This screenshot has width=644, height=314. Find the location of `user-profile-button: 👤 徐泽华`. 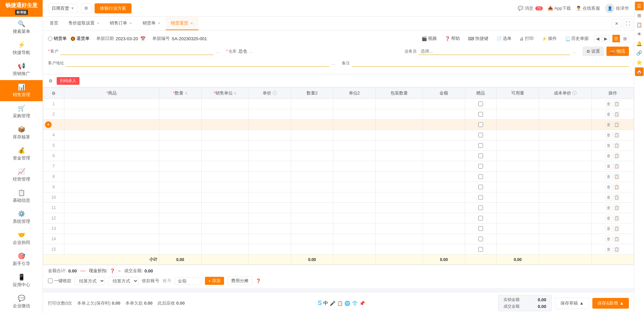

user-profile-button: 👤 徐泽华 is located at coordinates (617, 8).